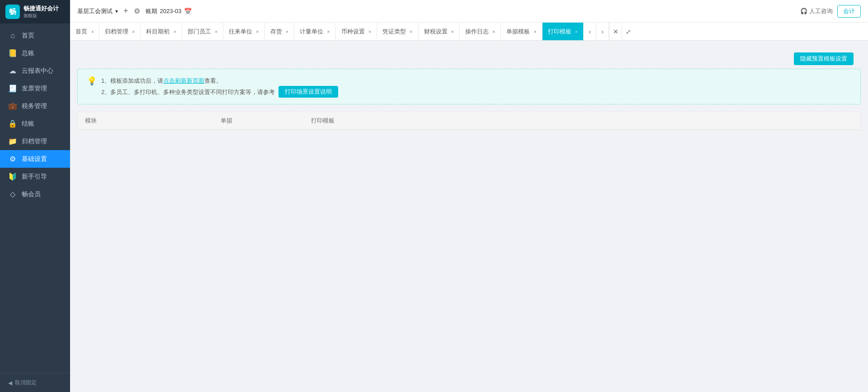  I want to click on tab-close-subject: ×, so click(175, 32).